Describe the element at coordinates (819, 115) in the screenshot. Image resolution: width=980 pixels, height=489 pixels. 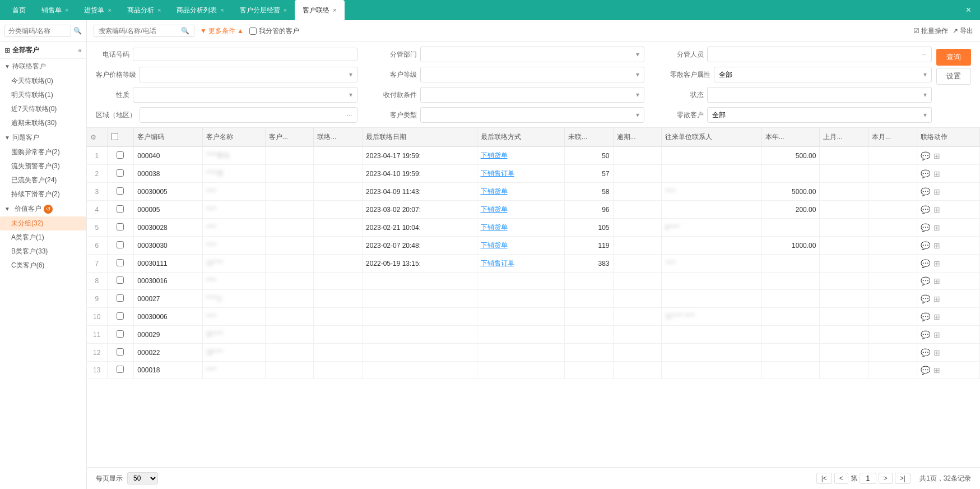
I see `retail-select: 全部▾` at that location.